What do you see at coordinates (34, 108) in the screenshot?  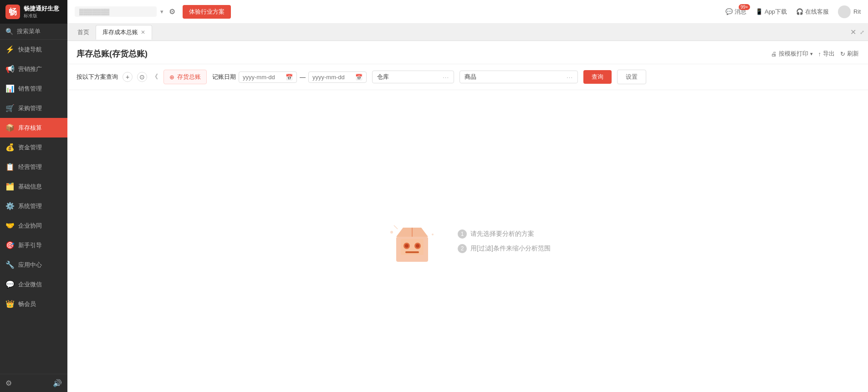 I see `sidebar-item-purchase: 🛒 采购管理` at bounding box center [34, 108].